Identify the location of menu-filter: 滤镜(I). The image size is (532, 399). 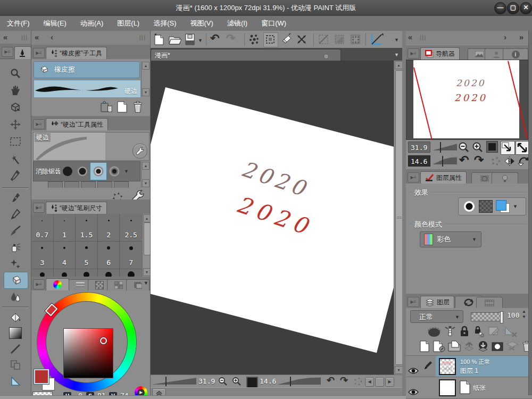
(237, 23).